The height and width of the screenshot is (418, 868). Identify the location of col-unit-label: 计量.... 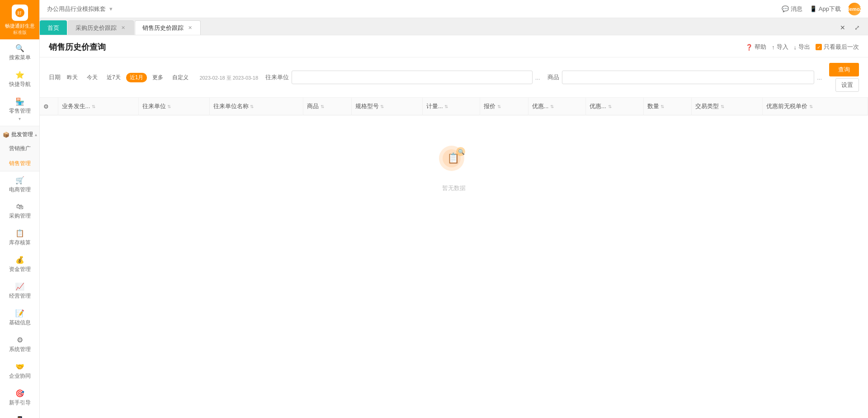
(435, 106).